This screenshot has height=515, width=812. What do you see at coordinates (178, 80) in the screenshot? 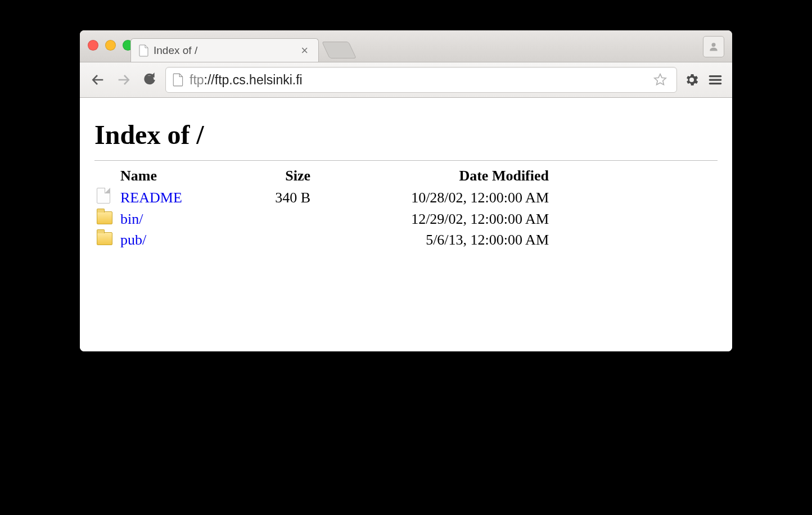
I see `site-info-icon` at bounding box center [178, 80].